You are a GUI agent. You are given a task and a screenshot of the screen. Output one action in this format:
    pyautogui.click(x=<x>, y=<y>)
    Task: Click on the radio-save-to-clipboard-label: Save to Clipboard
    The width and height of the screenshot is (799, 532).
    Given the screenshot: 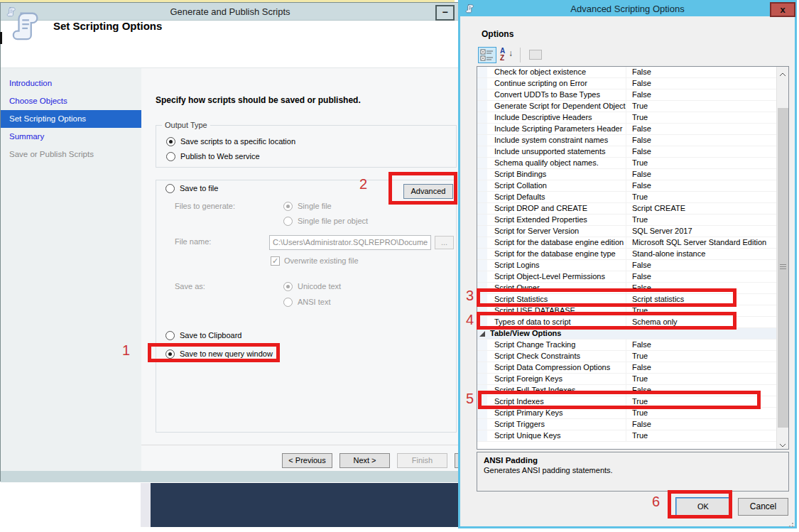 What is the action you would take?
    pyautogui.click(x=210, y=335)
    